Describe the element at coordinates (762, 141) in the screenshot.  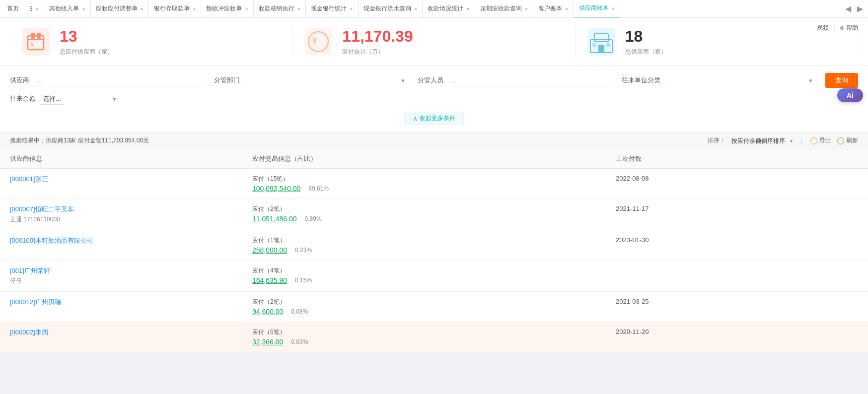
I see `sort-select: 按应付余额倒序排序` at that location.